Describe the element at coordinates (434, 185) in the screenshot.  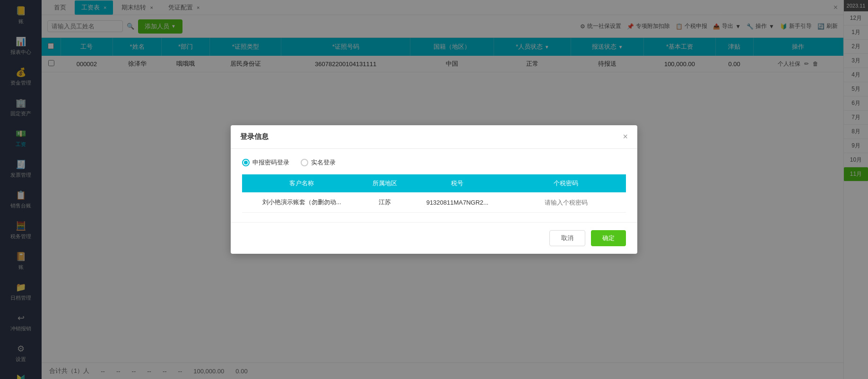
I see `dialog-body: 申报密码登录 实名登录 客户名称 所属地区 税号 个税密码` at that location.